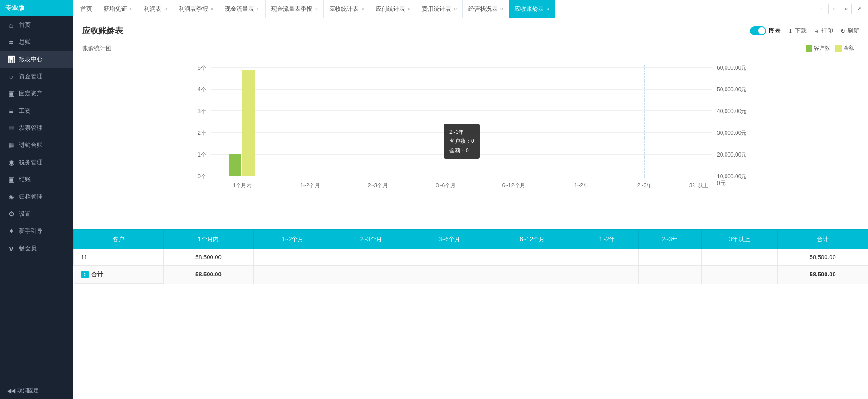 The height and width of the screenshot is (399, 868). Describe the element at coordinates (242, 185) in the screenshot. I see `svg-text: 1个月内` at that location.